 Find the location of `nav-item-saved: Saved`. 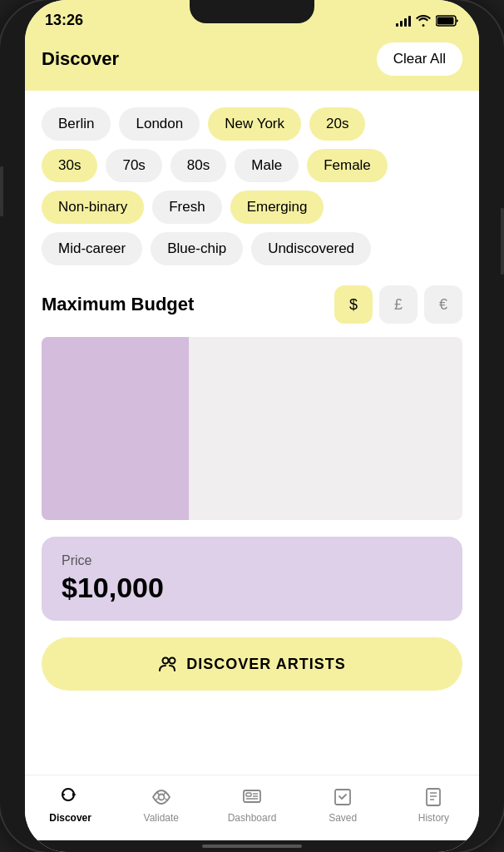

nav-item-saved: Saved is located at coordinates (343, 805).